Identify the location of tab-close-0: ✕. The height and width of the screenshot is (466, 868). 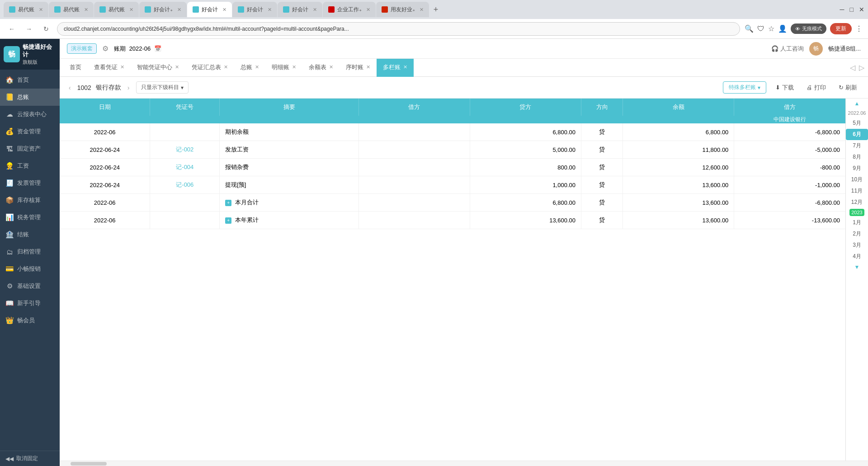
(41, 10).